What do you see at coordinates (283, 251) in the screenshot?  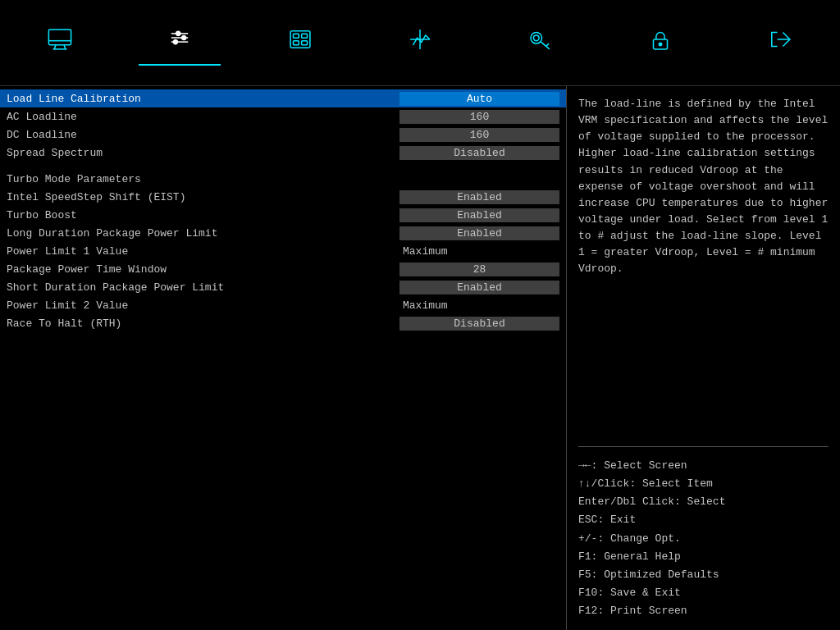 I see `setting-row-power-limit-1: Power Limit 1 ValueMaximum` at bounding box center [283, 251].